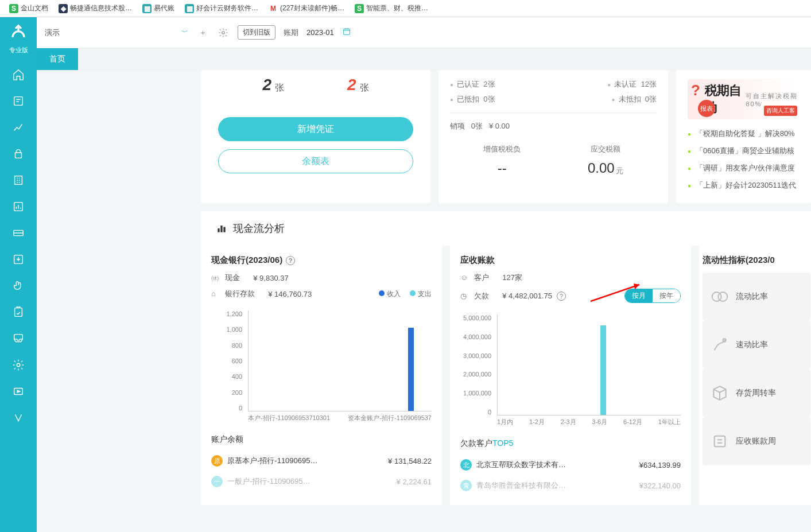 The width and height of the screenshot is (811, 532). I want to click on bookmark-item: S金山文档, so click(29, 8).